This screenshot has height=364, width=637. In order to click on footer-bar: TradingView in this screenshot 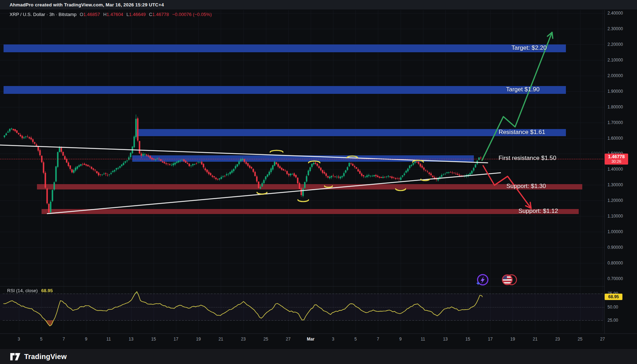, I will do `click(318, 356)`.